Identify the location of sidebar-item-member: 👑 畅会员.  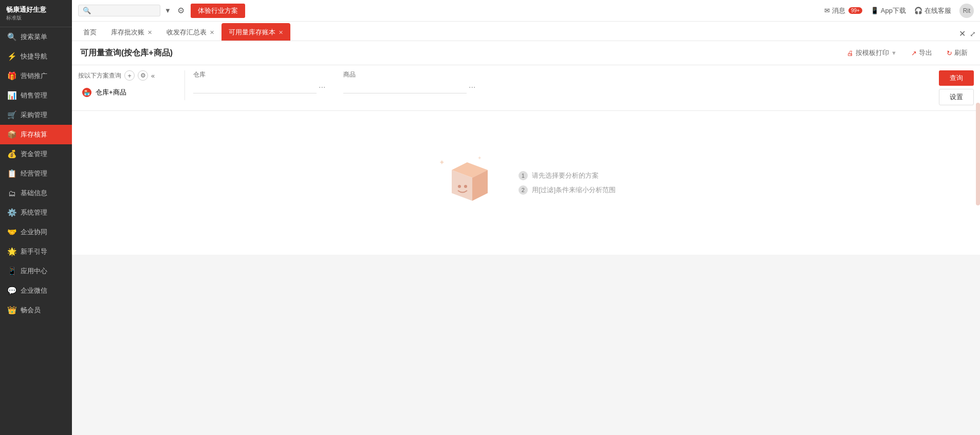
(36, 310).